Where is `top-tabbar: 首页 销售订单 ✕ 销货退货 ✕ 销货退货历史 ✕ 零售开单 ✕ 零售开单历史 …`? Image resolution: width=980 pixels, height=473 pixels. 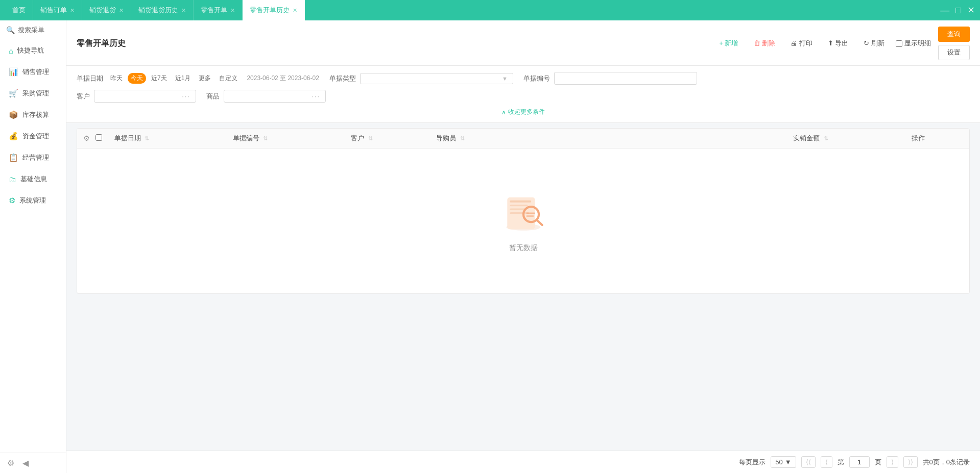
top-tabbar: 首页 销售订单 ✕ 销货退货 ✕ 销货退货历史 ✕ 零售开单 ✕ 零售开单历史 … is located at coordinates (490, 10).